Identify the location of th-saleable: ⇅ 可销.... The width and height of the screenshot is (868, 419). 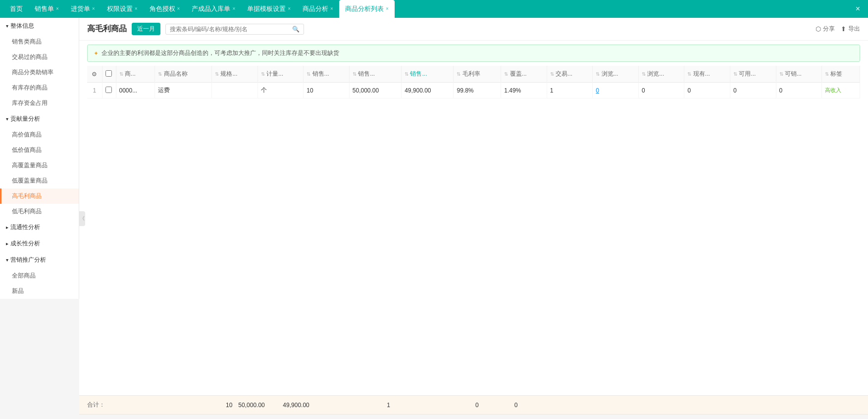
(799, 74).